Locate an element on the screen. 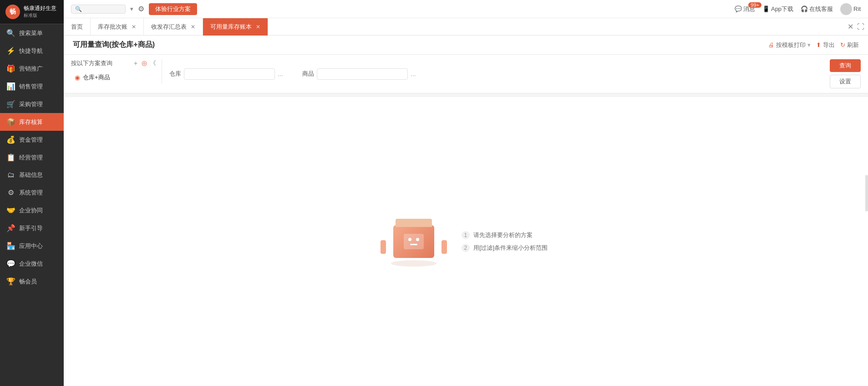  empty-hint-1: 1 请先选择要分析的方案 is located at coordinates (504, 235).